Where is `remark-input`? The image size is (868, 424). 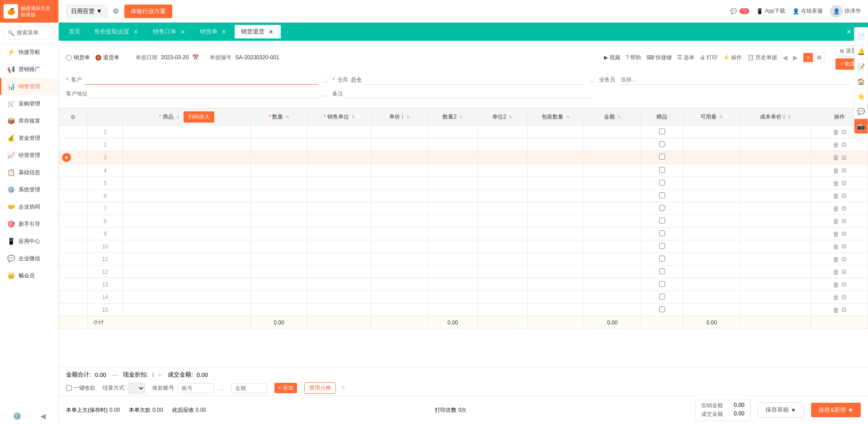 remark-input is located at coordinates (470, 94).